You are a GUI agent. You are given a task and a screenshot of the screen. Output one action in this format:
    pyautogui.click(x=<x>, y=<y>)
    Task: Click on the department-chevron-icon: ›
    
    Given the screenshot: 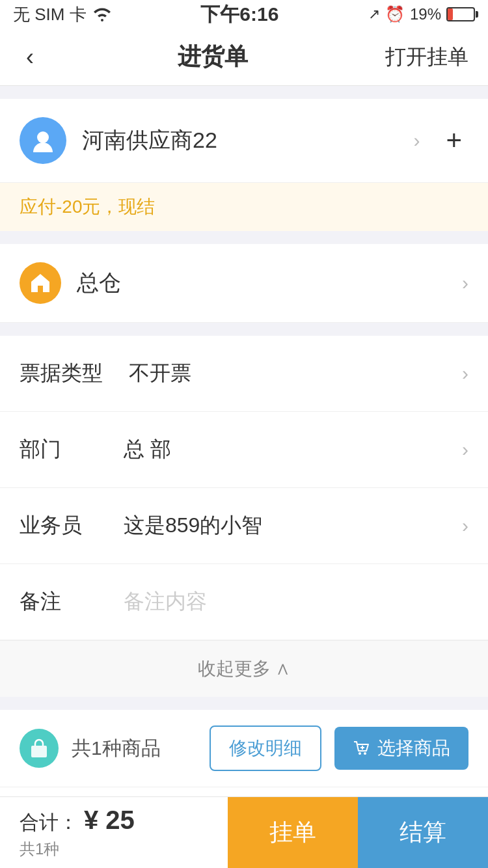 What is the action you would take?
    pyautogui.click(x=465, y=450)
    